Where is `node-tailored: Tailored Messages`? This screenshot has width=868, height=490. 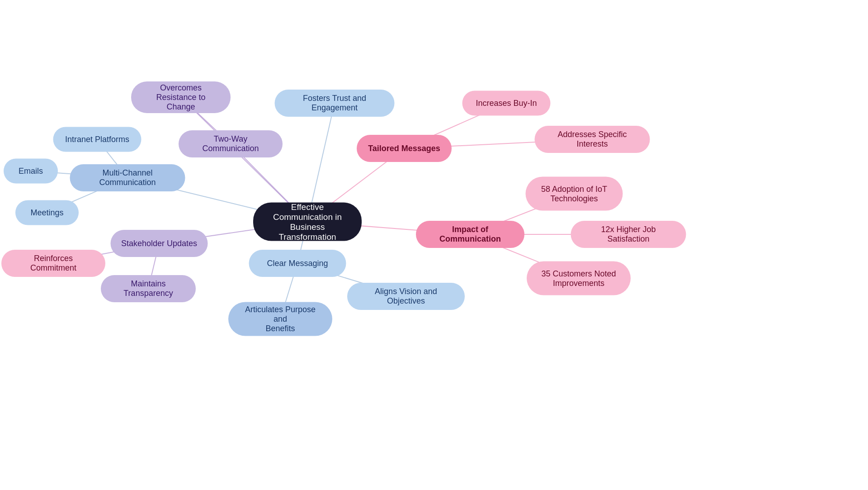 node-tailored: Tailored Messages is located at coordinates (404, 148).